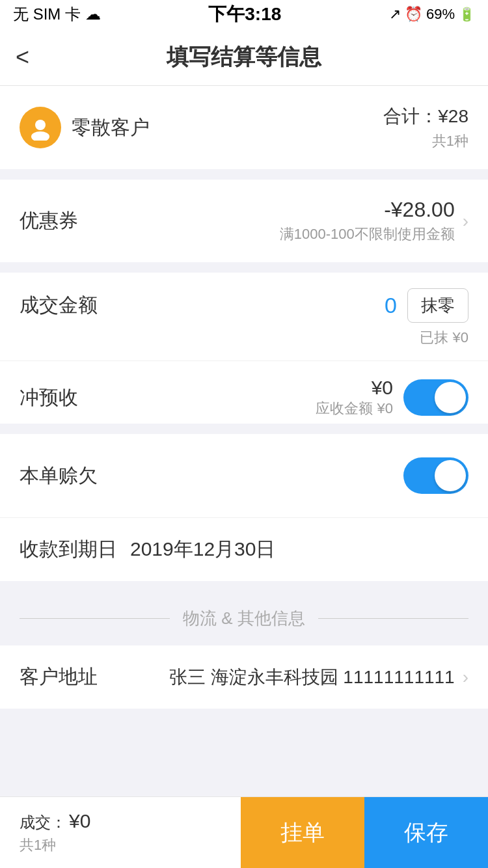 This screenshot has height=868, width=488. I want to click on status-left: 无 SIM 卡 ☁, so click(57, 14).